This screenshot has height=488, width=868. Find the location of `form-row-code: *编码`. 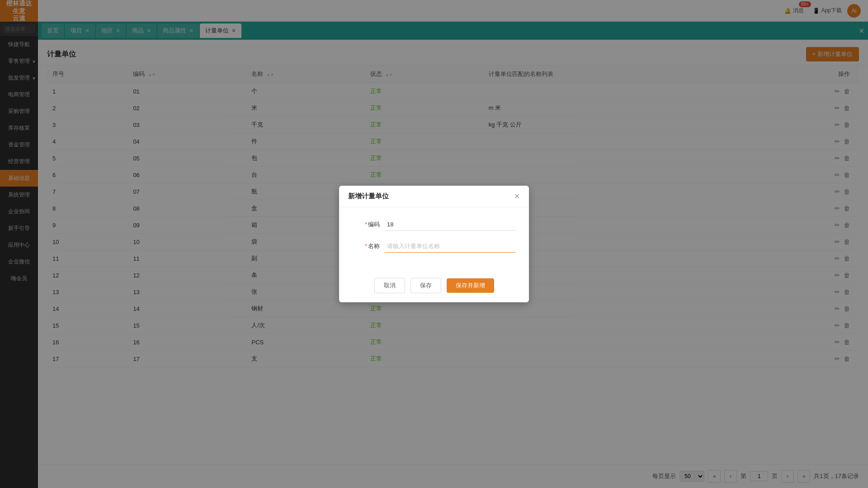

form-row-code: *编码 is located at coordinates (434, 225).